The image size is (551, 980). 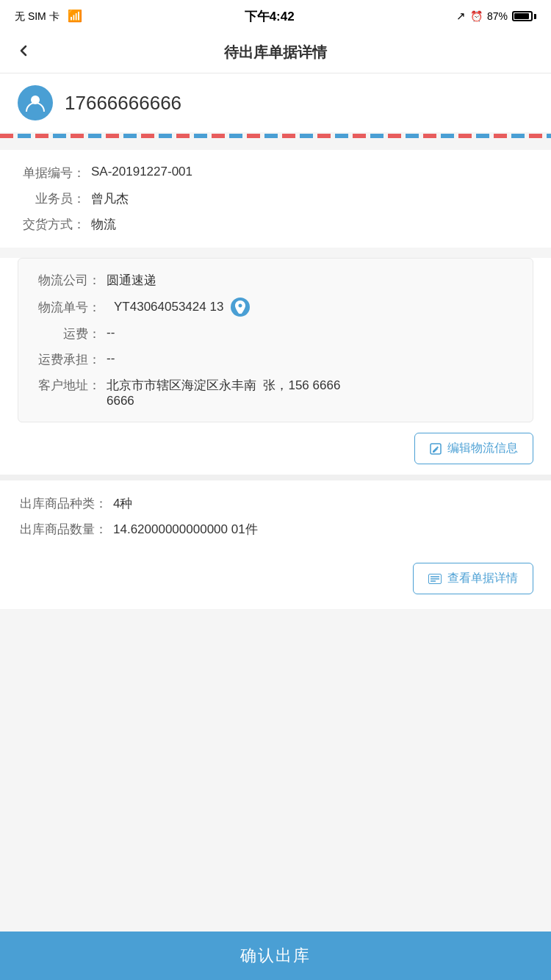 I want to click on product-types-value: 4种, so click(x=323, y=504).